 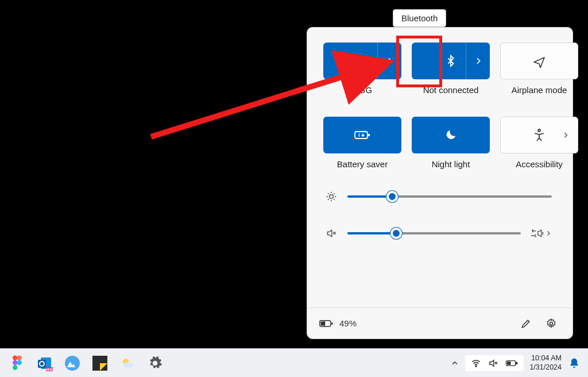 I want to click on night-light-label: Night light, so click(x=451, y=164).